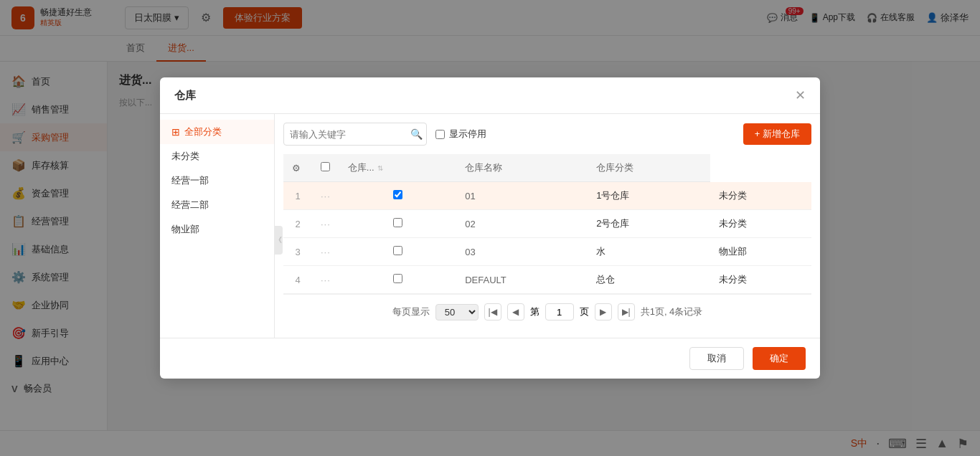  I want to click on col-code: 仓库... ⇅, so click(397, 168).